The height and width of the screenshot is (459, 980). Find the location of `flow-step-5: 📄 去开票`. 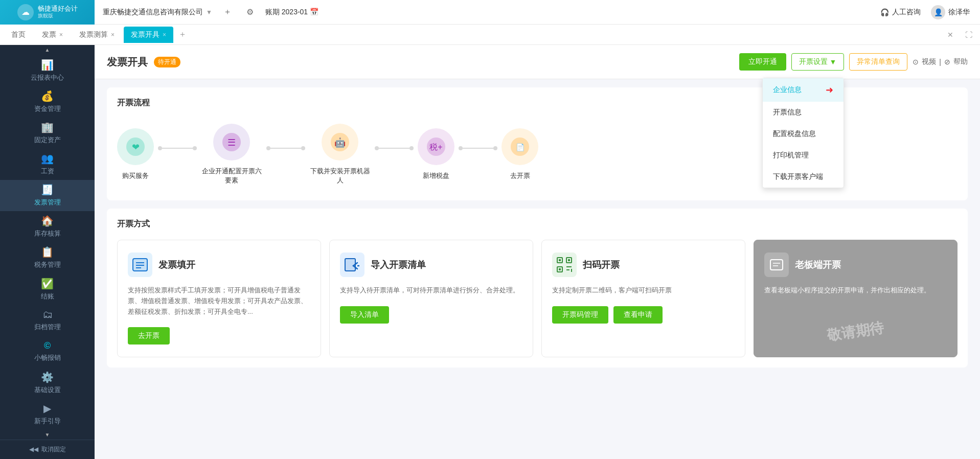

flow-step-5: 📄 去开票 is located at coordinates (520, 154).